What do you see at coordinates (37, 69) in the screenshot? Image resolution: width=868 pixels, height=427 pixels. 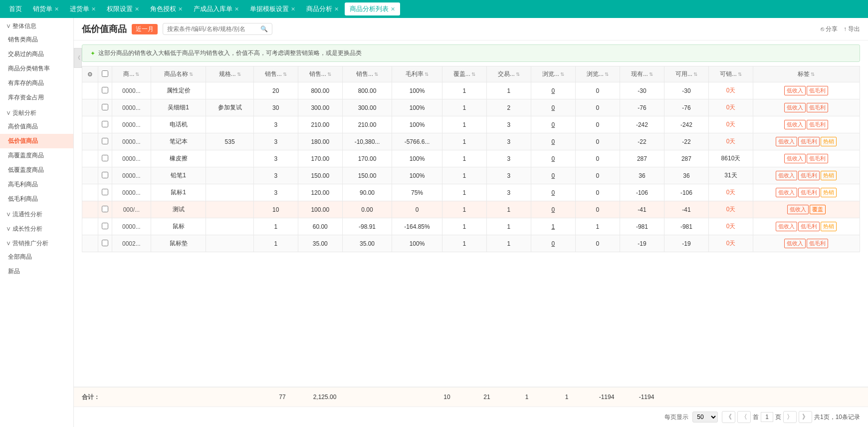 I see `sidebar-item-category-sales: 商品分类销售率` at bounding box center [37, 69].